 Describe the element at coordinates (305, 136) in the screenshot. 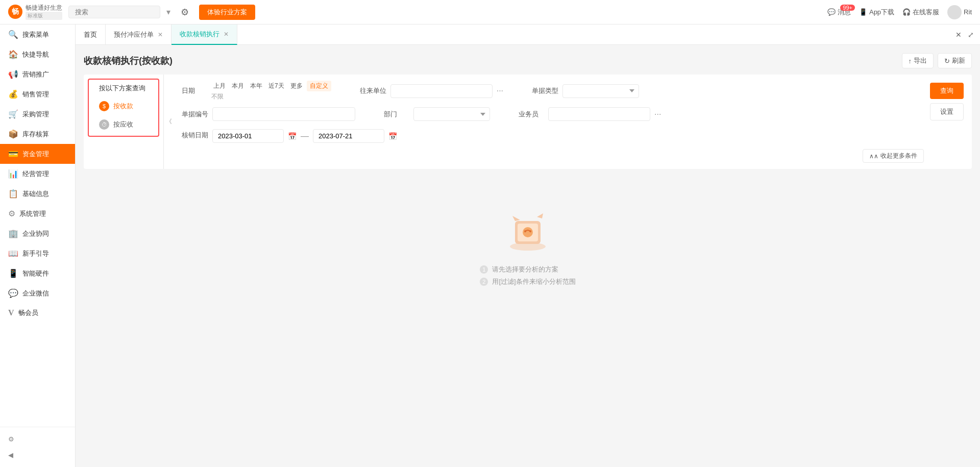

I see `date-range: 📅 — 📅` at that location.